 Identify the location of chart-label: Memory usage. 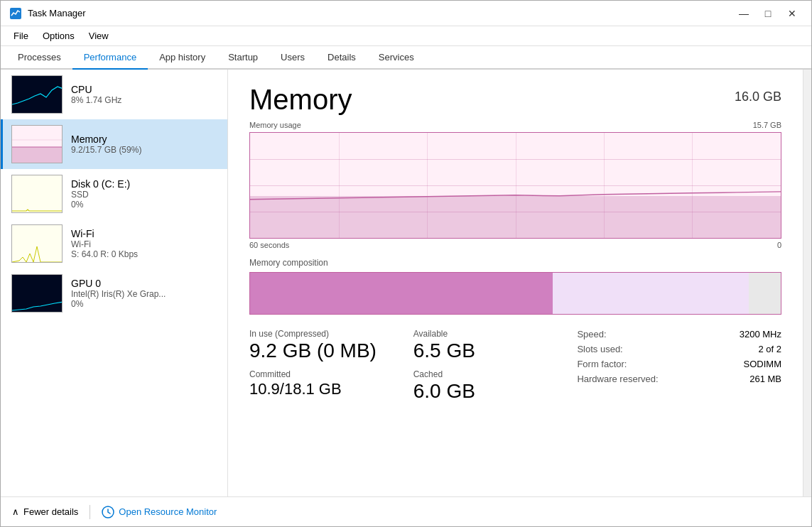
(276, 125).